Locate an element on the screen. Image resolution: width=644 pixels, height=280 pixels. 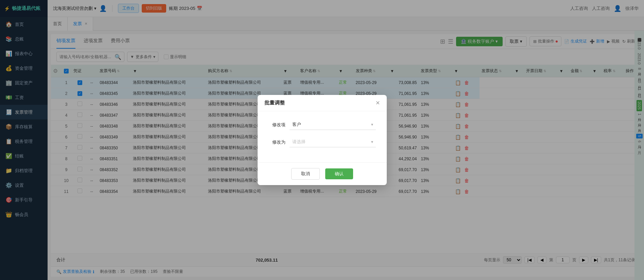
confirm-button: 确认 is located at coordinates (339, 174).